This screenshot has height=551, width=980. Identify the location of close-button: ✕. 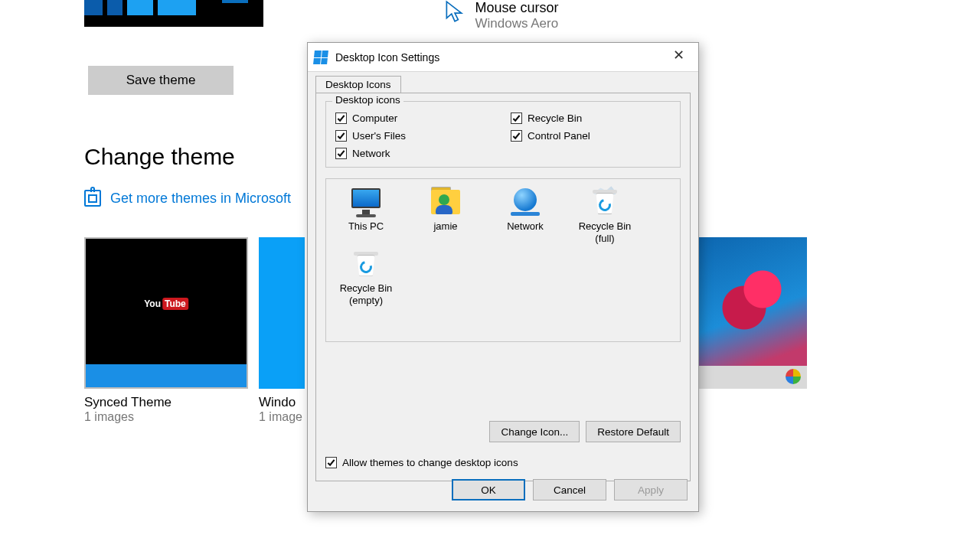
(678, 57).